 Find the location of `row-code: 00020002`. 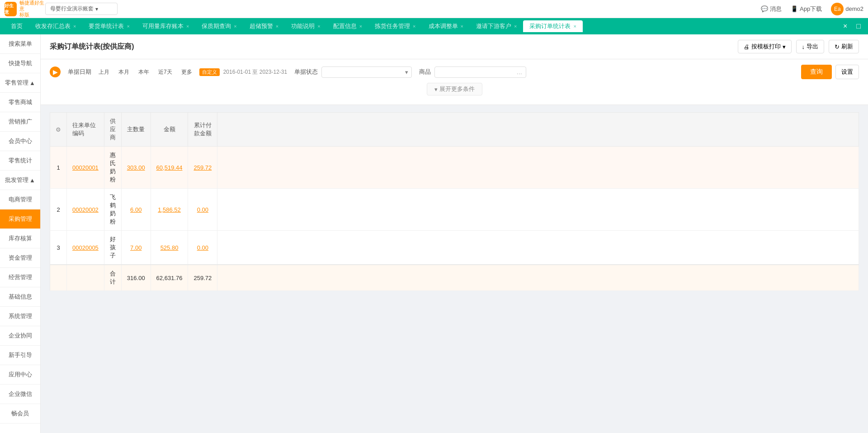

row-code: 00020002 is located at coordinates (86, 210).